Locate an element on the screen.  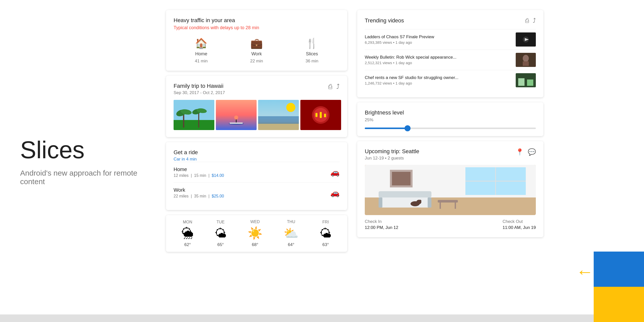
page-title: Slices is located at coordinates (91, 150).